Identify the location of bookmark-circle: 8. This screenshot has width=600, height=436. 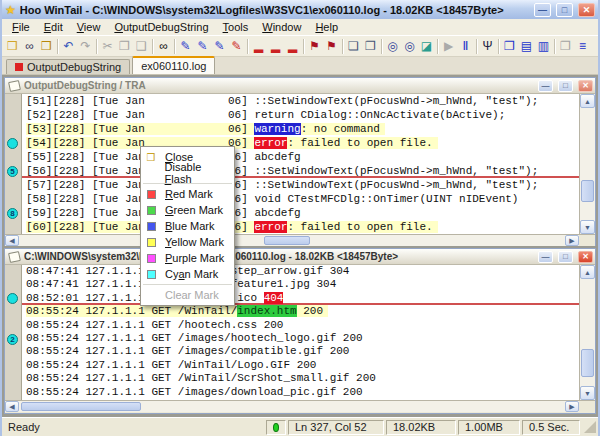
(12, 214).